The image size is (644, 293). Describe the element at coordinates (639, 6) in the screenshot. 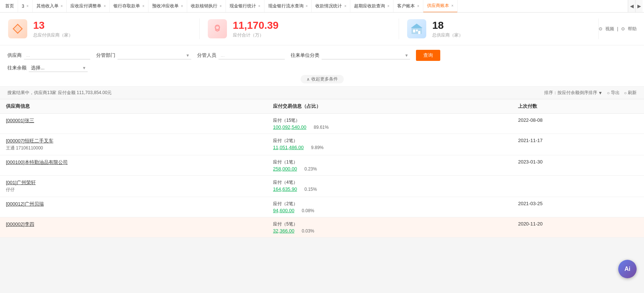

I see `nav-right-arrow: ▶` at that location.